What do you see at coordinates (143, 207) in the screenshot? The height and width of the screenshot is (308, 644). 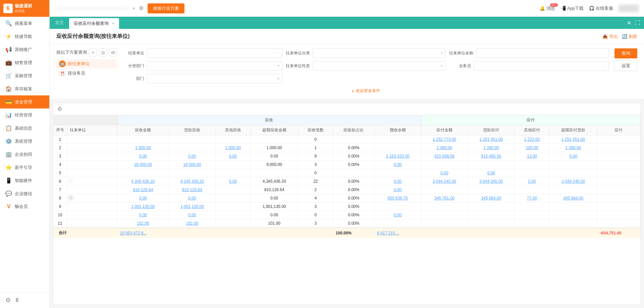 I see `td-recv-amt: 1,001,135.00` at bounding box center [143, 207].